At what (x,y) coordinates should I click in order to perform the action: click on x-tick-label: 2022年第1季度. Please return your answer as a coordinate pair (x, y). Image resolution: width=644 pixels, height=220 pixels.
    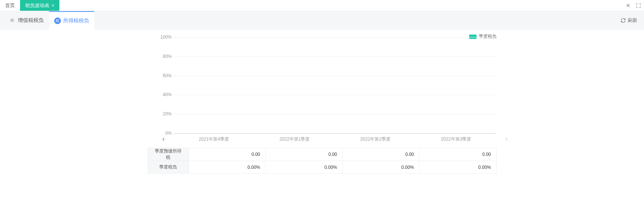
    Looking at the image, I should click on (295, 139).